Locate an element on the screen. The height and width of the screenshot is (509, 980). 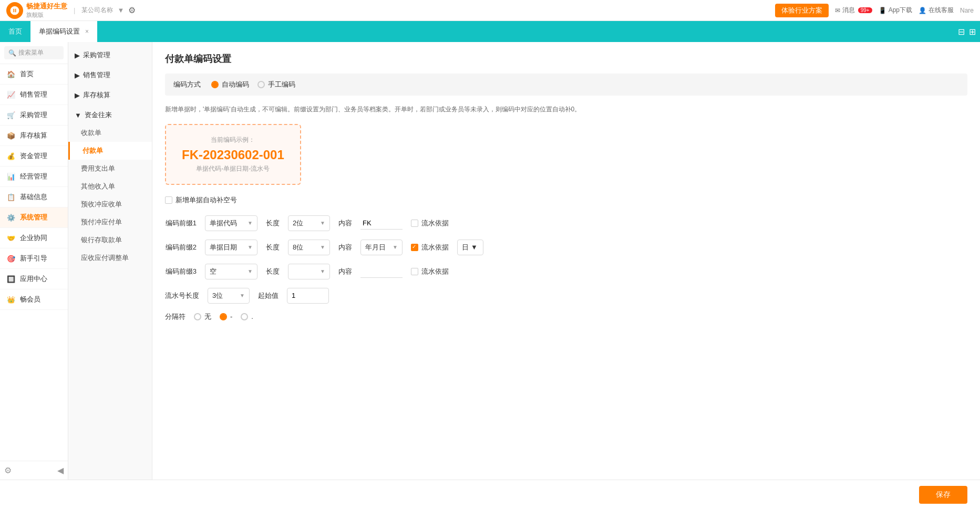
sidebar-item-enterprise: 🤝 企业协同 is located at coordinates (34, 238).